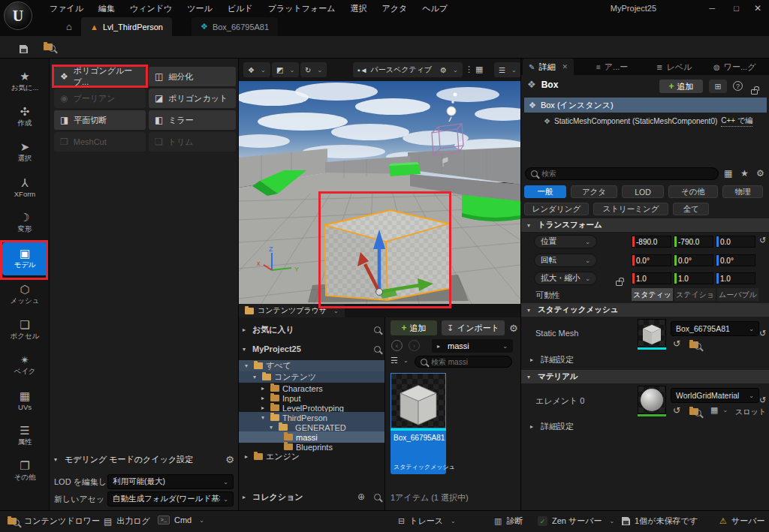  Describe the element at coordinates (107, 9) in the screenshot. I see `menu-edit: 編集` at that location.